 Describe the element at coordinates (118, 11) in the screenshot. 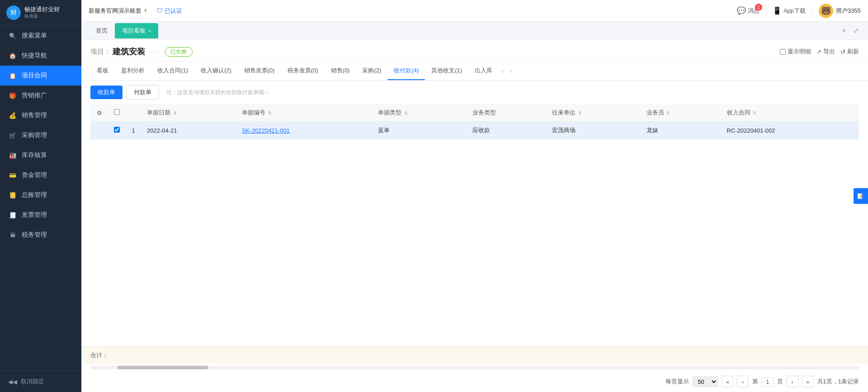

I see `account-selector: 新服务官网演示账套 ▼` at that location.